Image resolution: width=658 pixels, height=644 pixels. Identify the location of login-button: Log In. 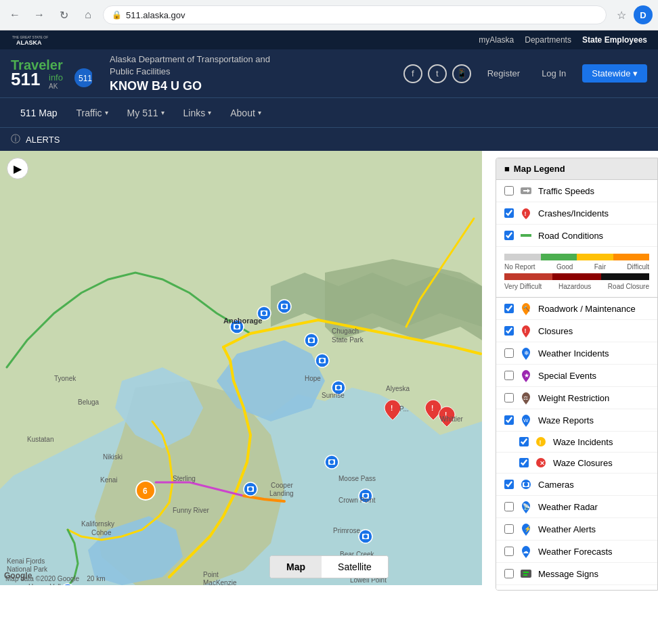
(554, 73).